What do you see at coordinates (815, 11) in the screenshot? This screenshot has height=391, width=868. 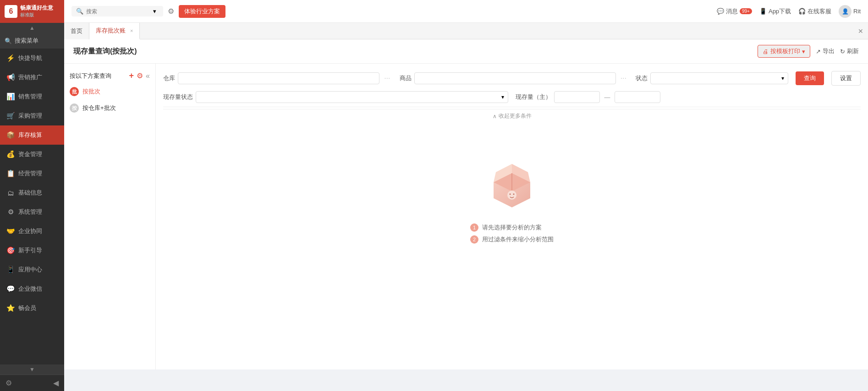 I see `online-service-btn: 🎧 在线客服` at bounding box center [815, 11].